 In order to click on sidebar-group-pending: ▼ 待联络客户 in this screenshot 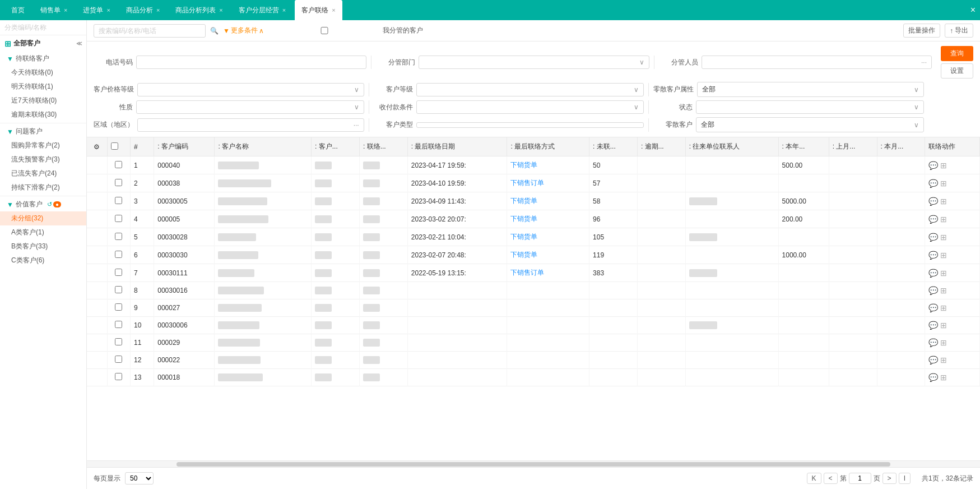, I will do `click(43, 58)`.